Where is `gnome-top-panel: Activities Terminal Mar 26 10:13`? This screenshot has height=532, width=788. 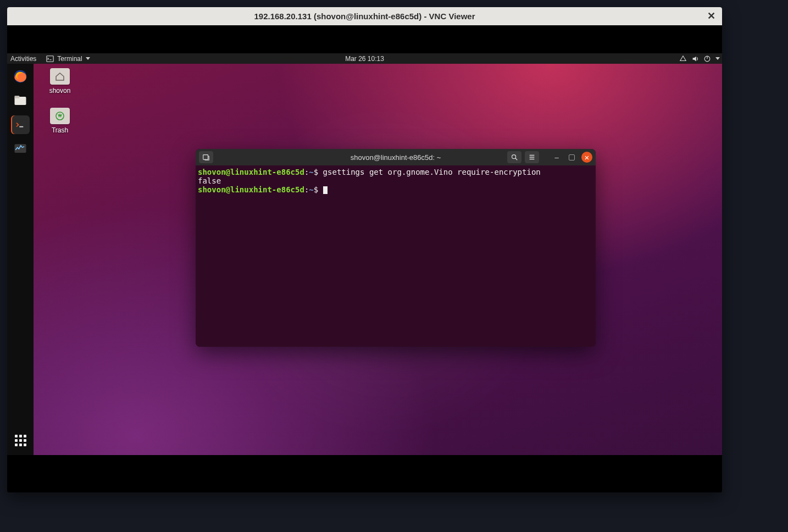 gnome-top-panel: Activities Terminal Mar 26 10:13 is located at coordinates (365, 58).